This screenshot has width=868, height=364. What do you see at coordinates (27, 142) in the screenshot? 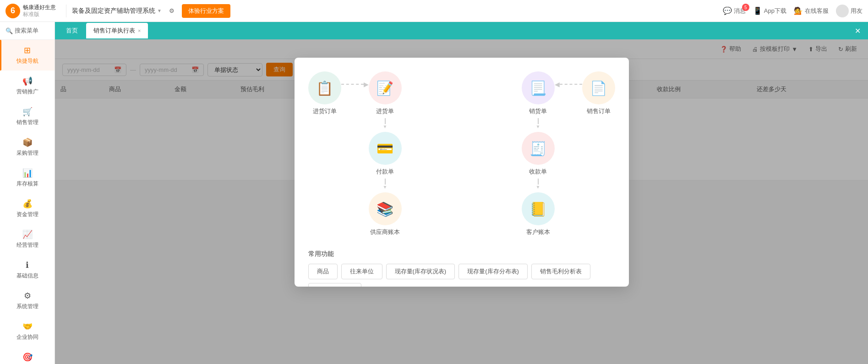
I see `sidebar-icon-purchase: 📦` at bounding box center [27, 142].